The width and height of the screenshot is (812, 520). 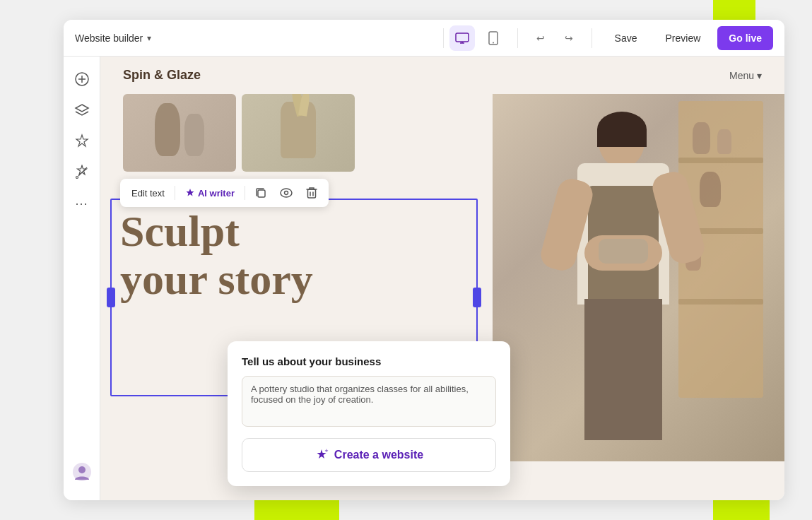 I want to click on ai-writer-btn: AI writer, so click(x=210, y=194).